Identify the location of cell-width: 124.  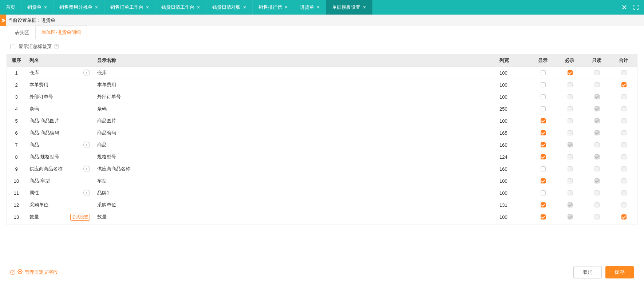
(513, 157).